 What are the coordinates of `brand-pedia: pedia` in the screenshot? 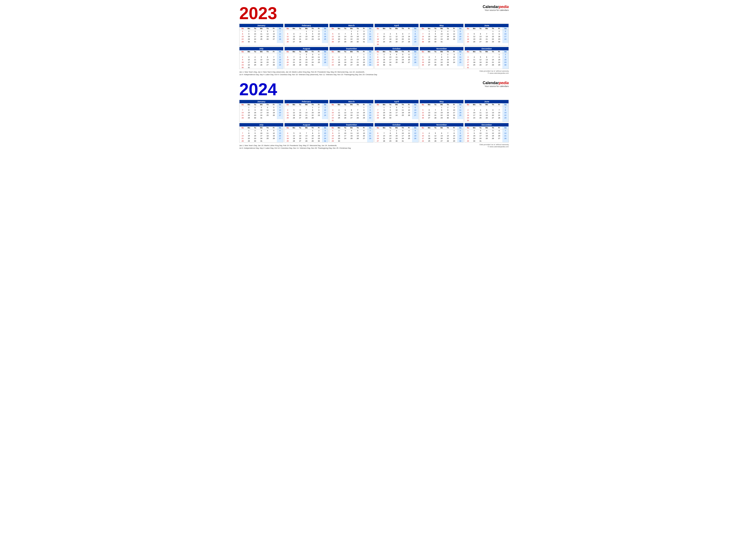 It's located at (504, 83).